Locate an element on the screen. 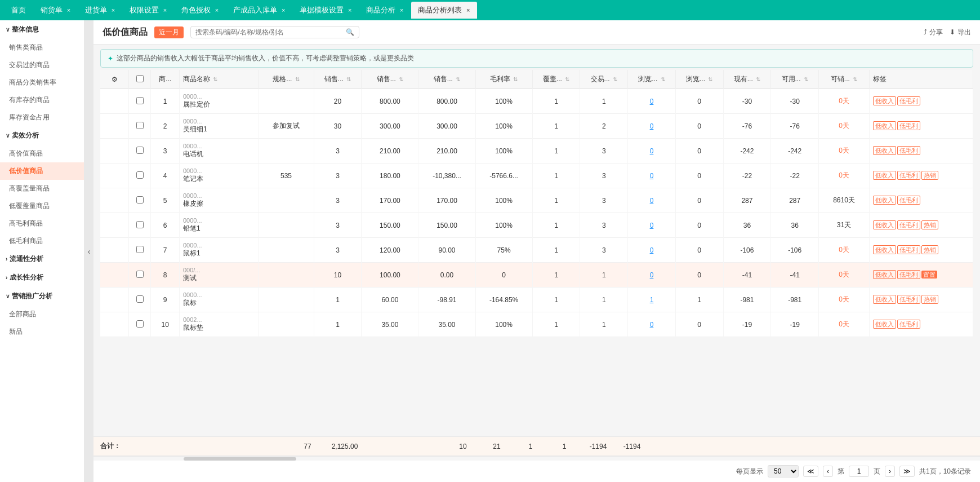 The height and width of the screenshot is (482, 980). sidebar-group-growth: › 成长性分析 is located at coordinates (42, 277).